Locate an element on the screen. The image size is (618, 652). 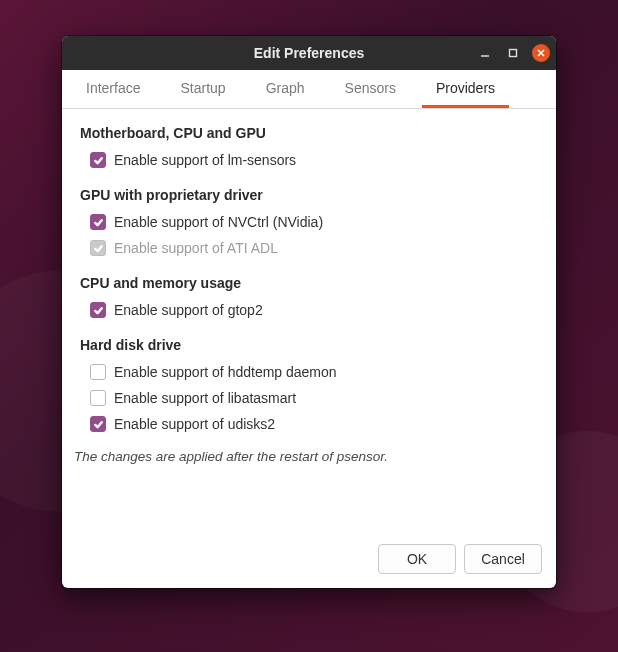
tab-providers: Providers is located at coordinates (466, 89).